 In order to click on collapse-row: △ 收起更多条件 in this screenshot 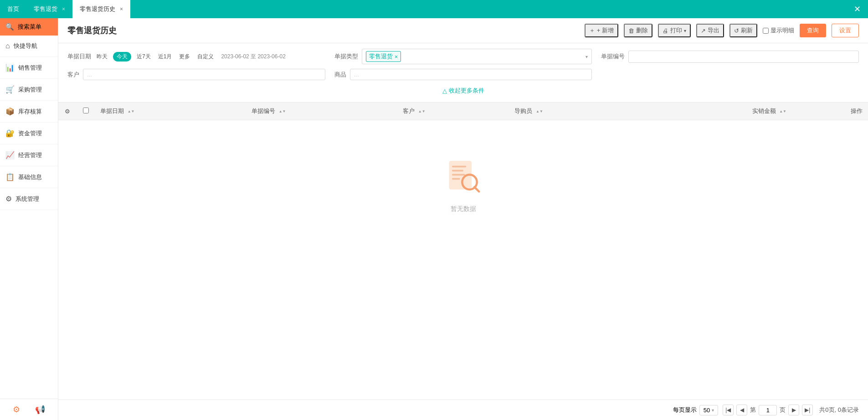, I will do `click(463, 91)`.